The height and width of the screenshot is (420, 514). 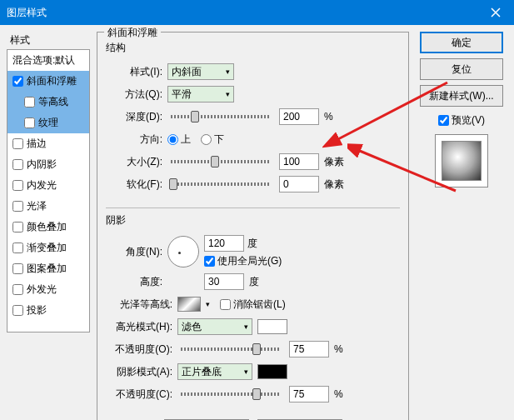 I want to click on reset-button: 复位, so click(x=462, y=69).